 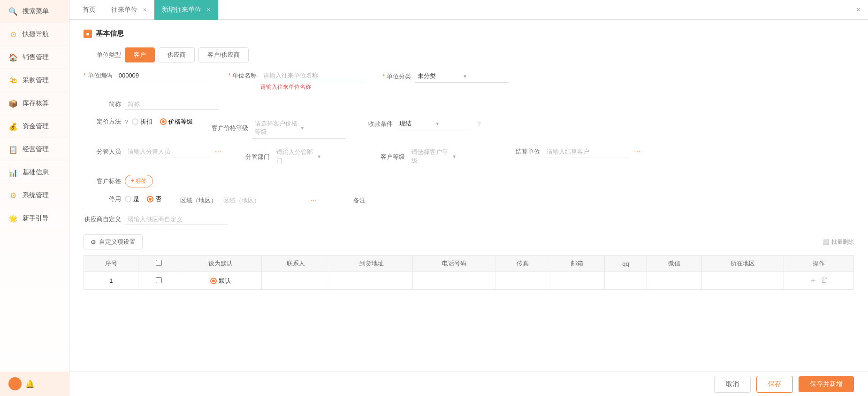 I want to click on cell-default: 默认, so click(x=221, y=281).